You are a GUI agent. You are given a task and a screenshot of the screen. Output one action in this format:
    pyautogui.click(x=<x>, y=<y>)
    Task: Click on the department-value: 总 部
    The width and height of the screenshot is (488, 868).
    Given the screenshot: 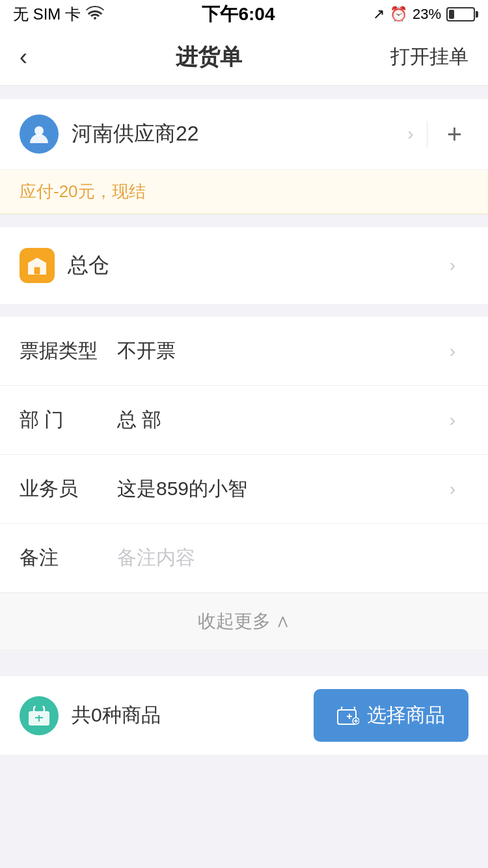 What is the action you would take?
    pyautogui.click(x=280, y=420)
    